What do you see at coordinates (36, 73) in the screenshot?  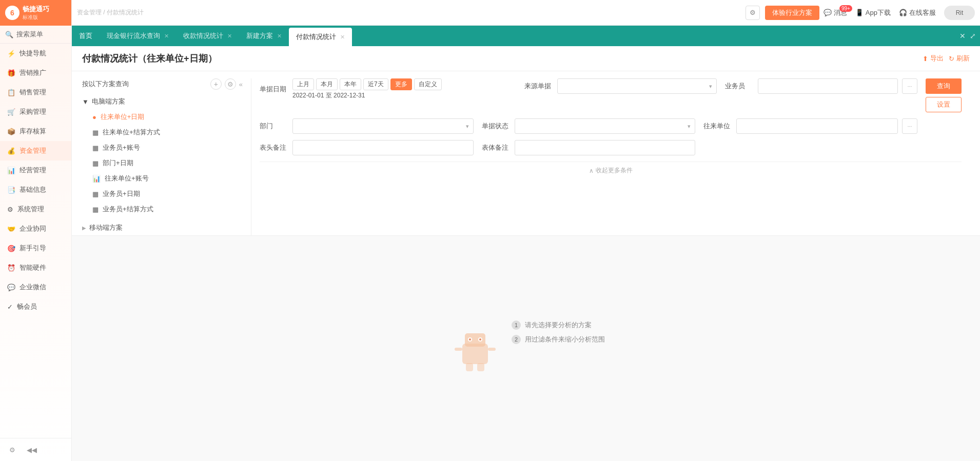 I see `sidebar-item-marketing: 🎁 营销推广` at bounding box center [36, 73].